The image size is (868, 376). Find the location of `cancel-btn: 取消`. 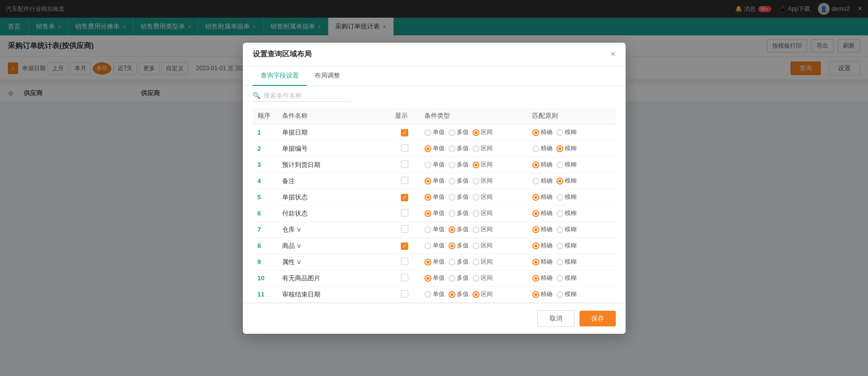

cancel-btn: 取消 is located at coordinates (556, 319).